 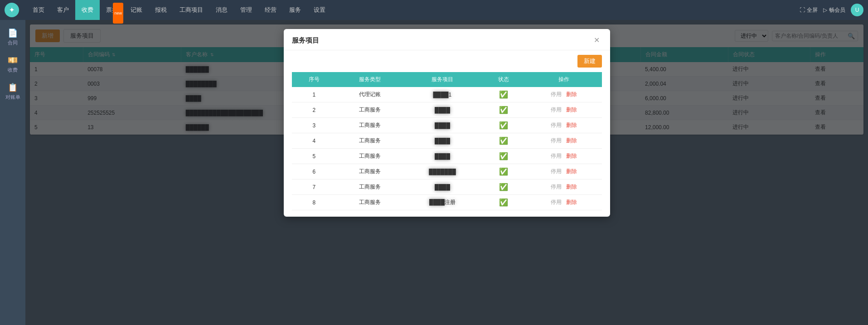 What do you see at coordinates (63, 10) in the screenshot?
I see `nav-customer: 客户` at bounding box center [63, 10].